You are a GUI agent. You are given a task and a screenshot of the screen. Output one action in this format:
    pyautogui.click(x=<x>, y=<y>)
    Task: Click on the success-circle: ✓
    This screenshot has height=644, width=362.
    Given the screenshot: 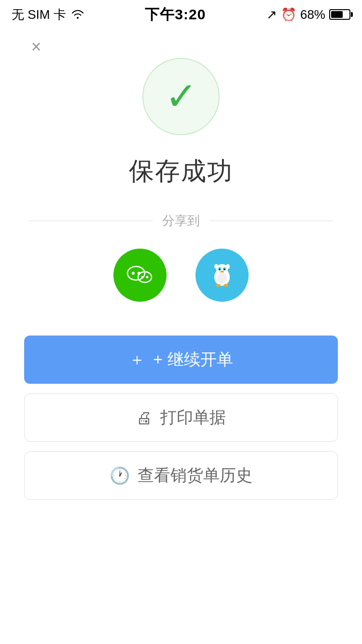 What is the action you would take?
    pyautogui.click(x=181, y=97)
    